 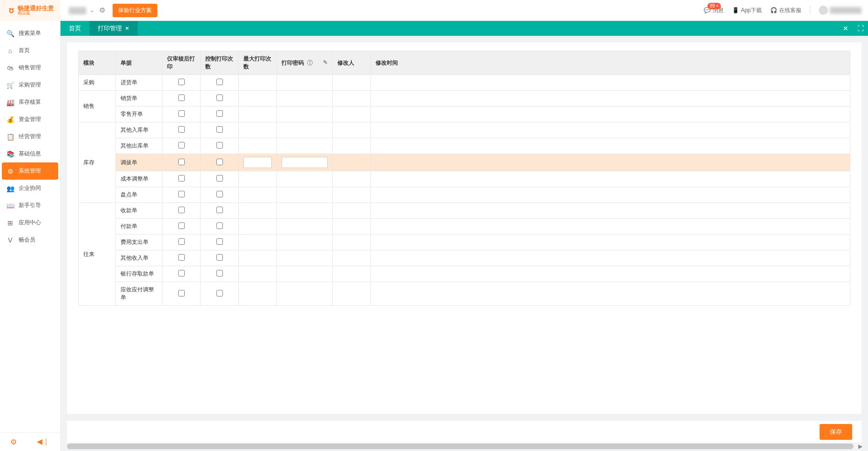 What do you see at coordinates (30, 34) in the screenshot?
I see `sidebar-item-search-menu: 🔍搜索菜单` at bounding box center [30, 34].